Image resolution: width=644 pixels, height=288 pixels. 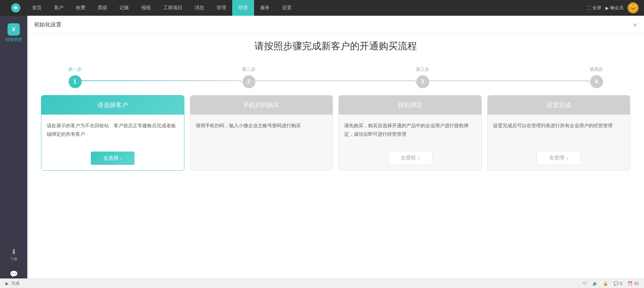 What do you see at coordinates (14, 259) in the screenshot?
I see `download-label: 下载` at bounding box center [14, 259].